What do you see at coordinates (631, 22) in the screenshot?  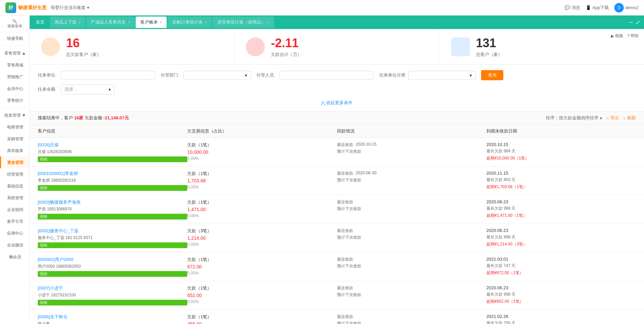 I see `minimize-icon: ─` at bounding box center [631, 22].